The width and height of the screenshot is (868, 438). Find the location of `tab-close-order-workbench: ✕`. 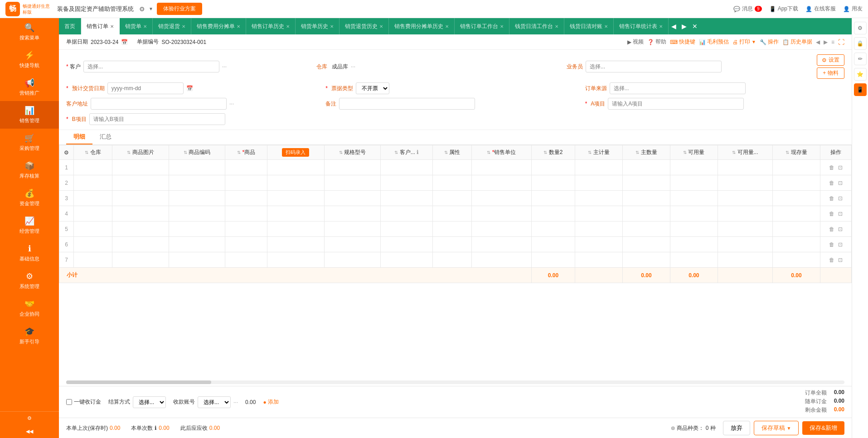

tab-close-order-workbench: ✕ is located at coordinates (502, 26).